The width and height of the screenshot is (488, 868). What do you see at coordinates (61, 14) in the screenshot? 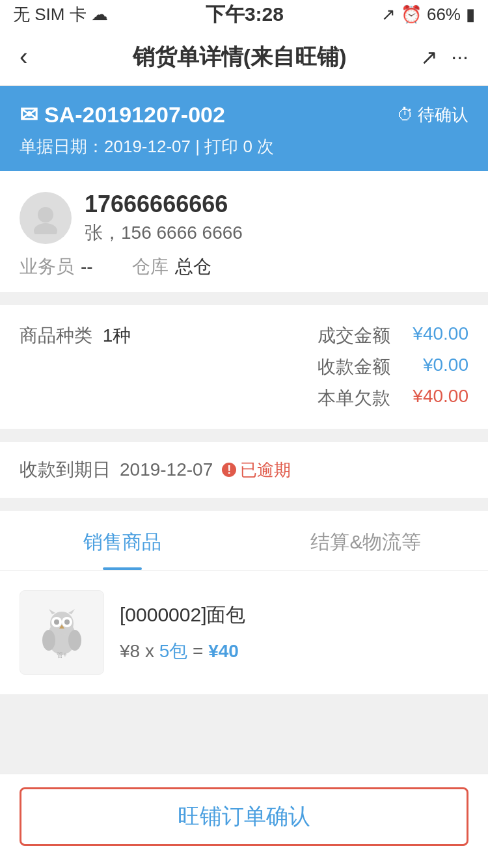
I see `status-left: 无 SIM 卡 ☁` at bounding box center [61, 14].